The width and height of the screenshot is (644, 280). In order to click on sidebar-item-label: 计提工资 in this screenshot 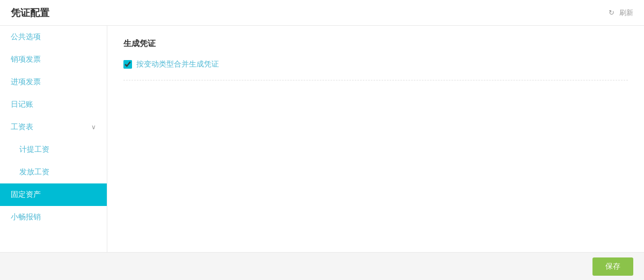, I will do `click(34, 150)`.